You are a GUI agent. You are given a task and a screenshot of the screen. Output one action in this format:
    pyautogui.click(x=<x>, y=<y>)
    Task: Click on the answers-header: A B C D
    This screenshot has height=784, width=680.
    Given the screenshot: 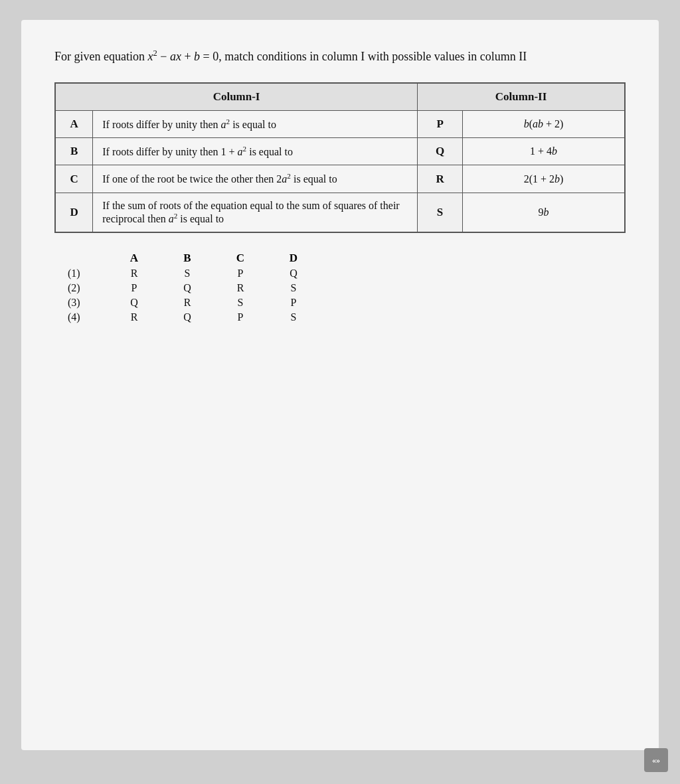 What is the action you would take?
    pyautogui.click(x=340, y=258)
    